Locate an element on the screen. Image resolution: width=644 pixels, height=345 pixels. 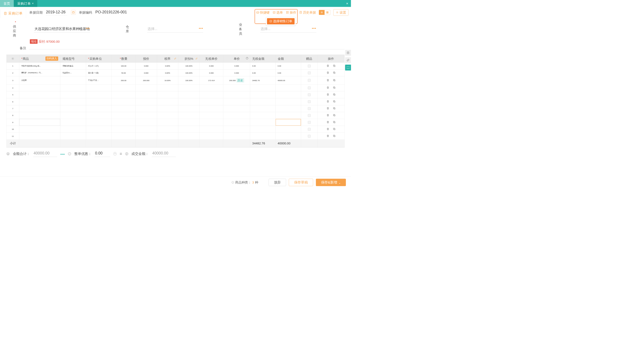
edit-icon is located at coordinates (196, 59).